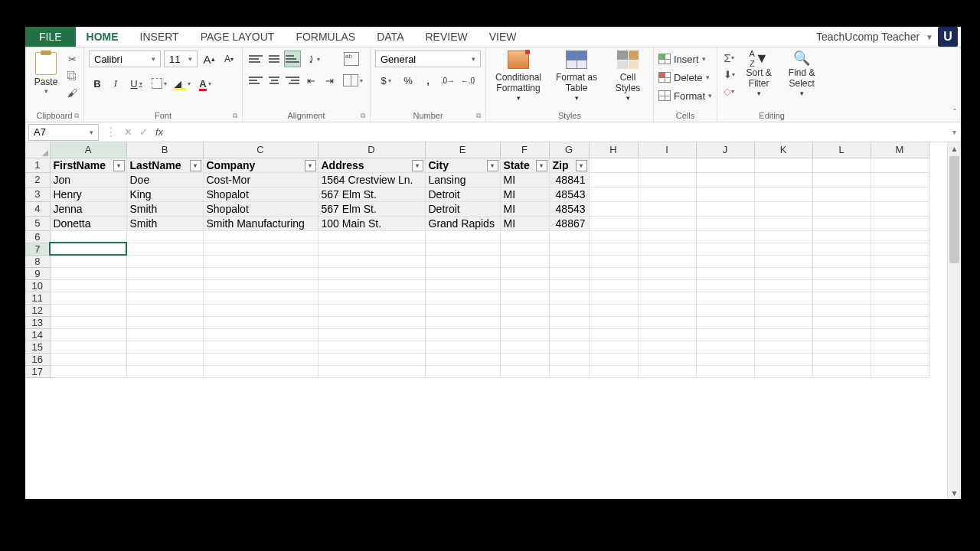 Image resolution: width=980 pixels, height=551 pixels. What do you see at coordinates (165, 194) in the screenshot?
I see `table-cell: King` at bounding box center [165, 194].